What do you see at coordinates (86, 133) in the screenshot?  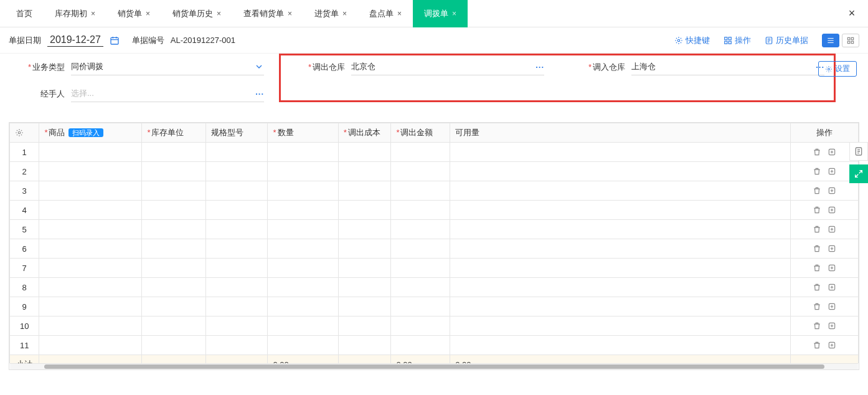 I see `scan-button: 扫码录入` at bounding box center [86, 133].